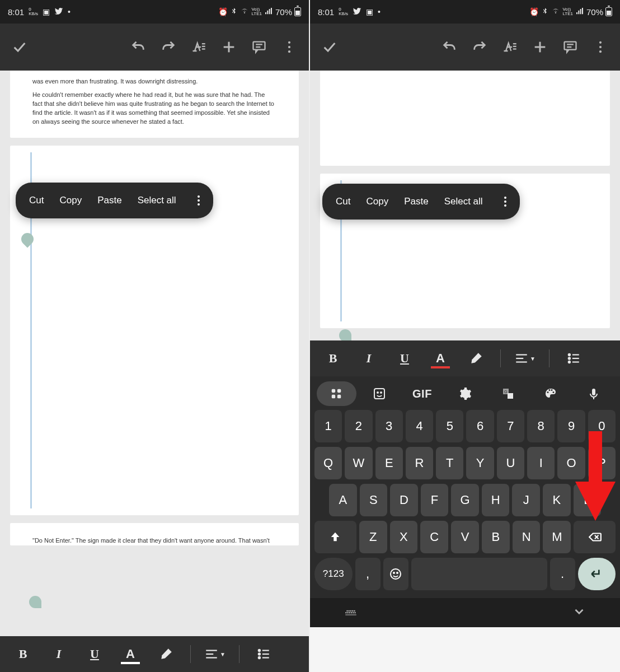 The image size is (620, 672). I want to click on backspace-key, so click(594, 537).